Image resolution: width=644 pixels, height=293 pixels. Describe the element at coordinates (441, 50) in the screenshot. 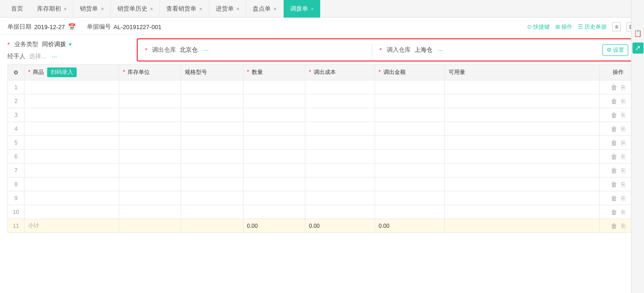

I see `warehouse-in-more-icon: ···` at that location.